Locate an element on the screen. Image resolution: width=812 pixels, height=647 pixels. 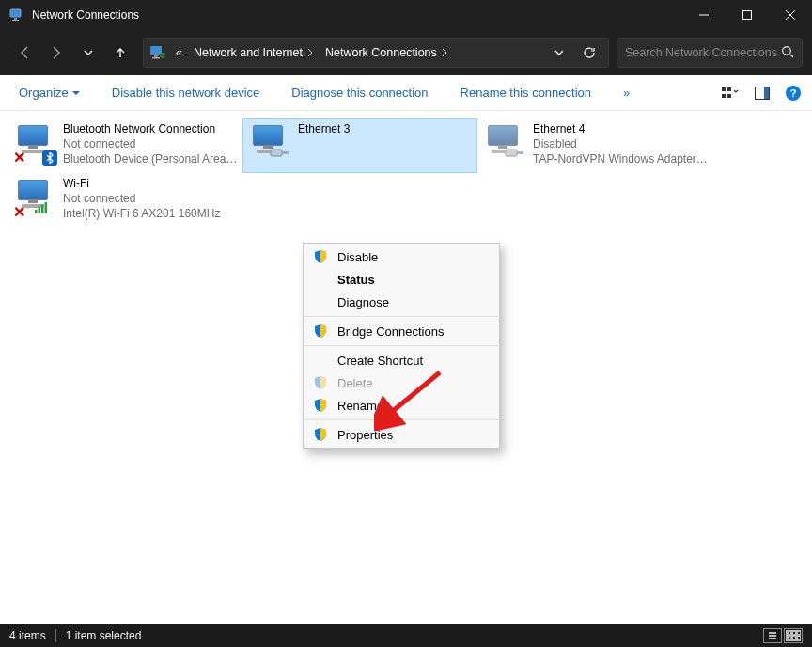
connection-name: Ethernet 3 is located at coordinates (323, 129).